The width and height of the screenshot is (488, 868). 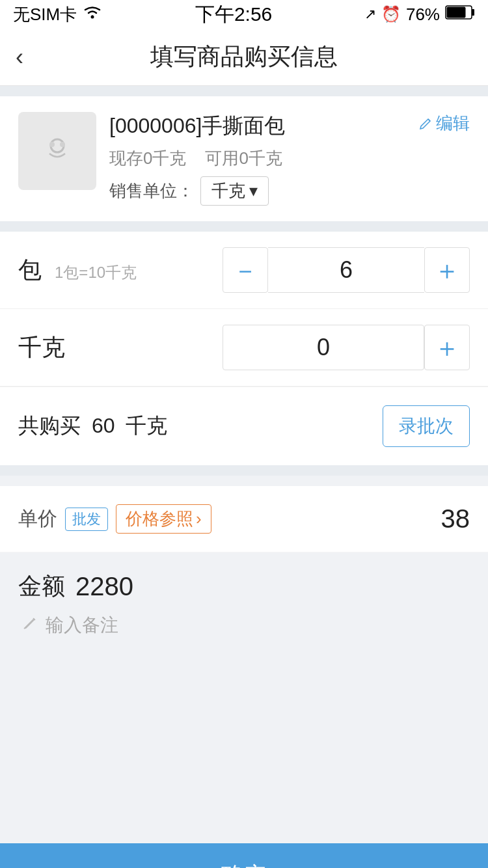 What do you see at coordinates (120, 347) in the screenshot?
I see `qty-kg-label: 千克` at bounding box center [120, 347].